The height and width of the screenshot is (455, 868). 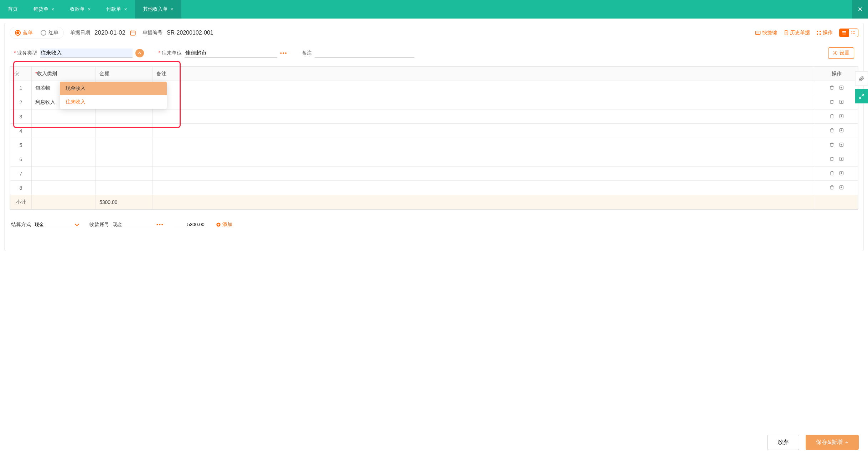 What do you see at coordinates (21, 88) in the screenshot?
I see `row-number: 1` at bounding box center [21, 88].